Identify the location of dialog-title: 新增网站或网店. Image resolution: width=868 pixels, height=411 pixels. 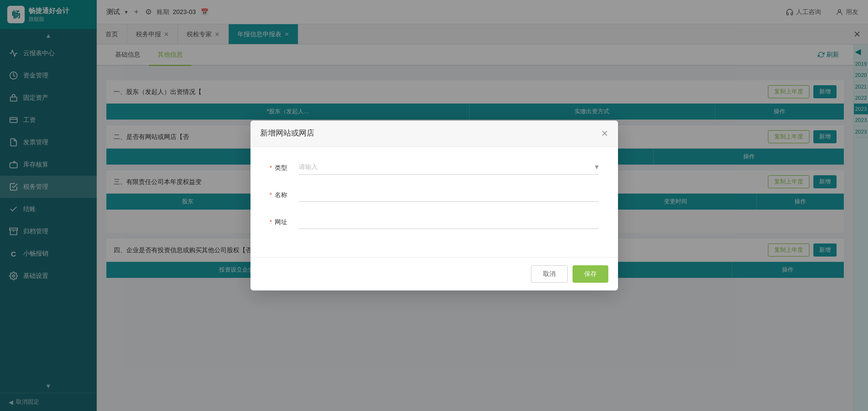
(287, 134).